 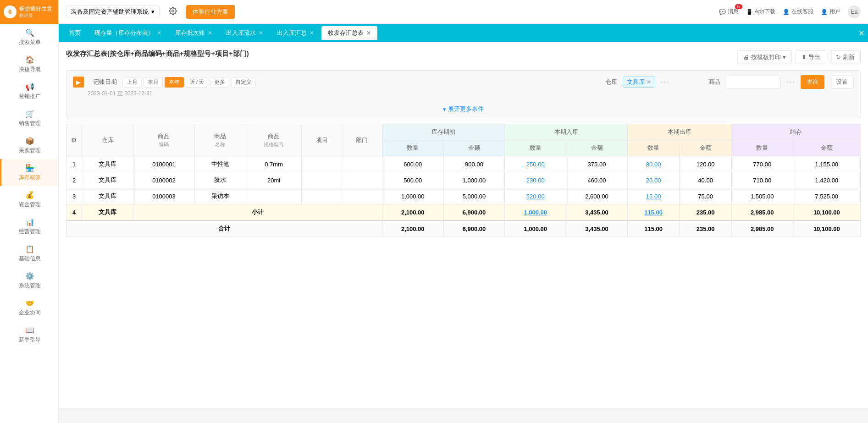 I want to click on avatar-text: Ea, so click(x=855, y=12).